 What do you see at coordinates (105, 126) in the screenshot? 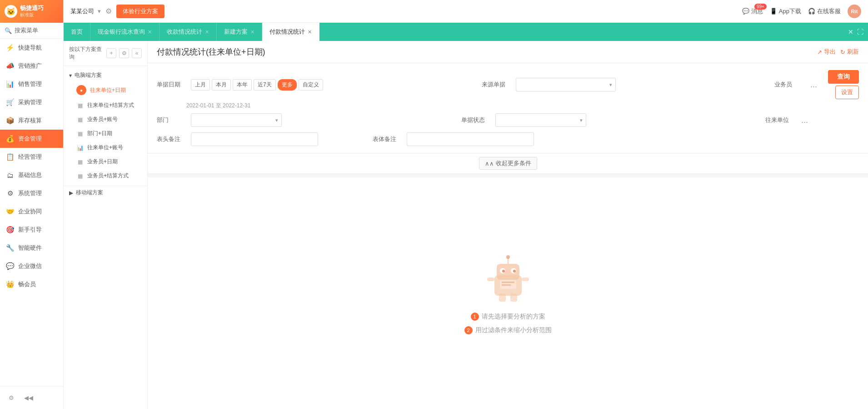
I see `pc-plan-section: ▾ 电脑端方案 ● 往来单位+日期 ▦ 往来单位+结算方式 ▦ 业务员+账号 ▦…` at bounding box center [105, 126].